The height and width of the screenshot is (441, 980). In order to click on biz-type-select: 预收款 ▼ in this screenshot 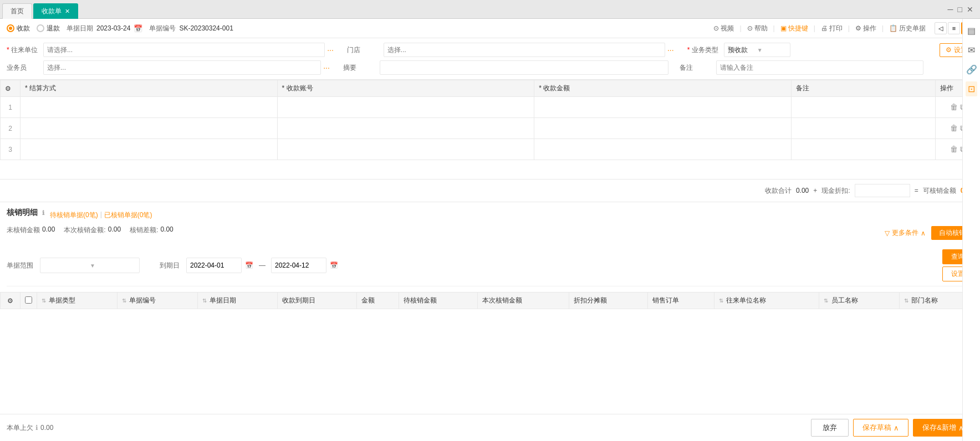, I will do `click(757, 50)`.